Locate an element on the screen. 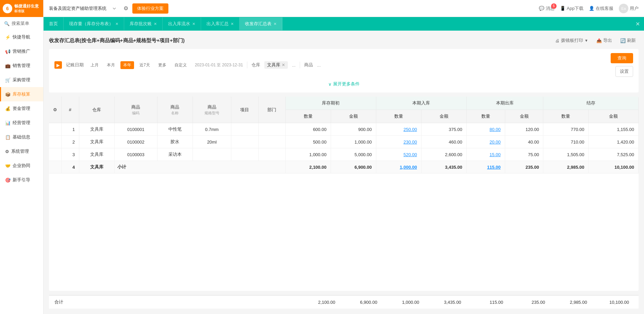 The width and height of the screenshot is (644, 314). sidebar-item-stock-label: 库存核算 is located at coordinates (21, 94).